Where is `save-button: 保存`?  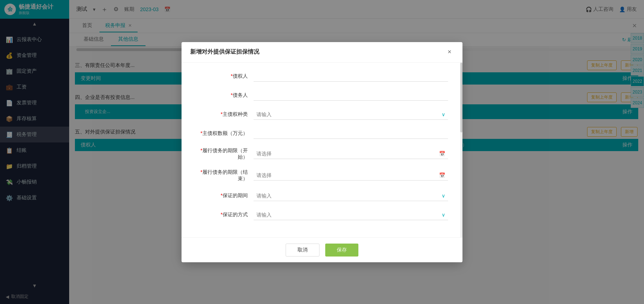 save-button: 保存 is located at coordinates (342, 250).